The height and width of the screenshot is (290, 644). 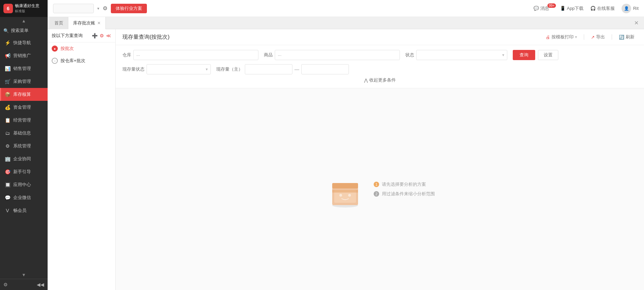 I want to click on sidebar-item-marketing: 📢 营销推广, so click(x=24, y=56).